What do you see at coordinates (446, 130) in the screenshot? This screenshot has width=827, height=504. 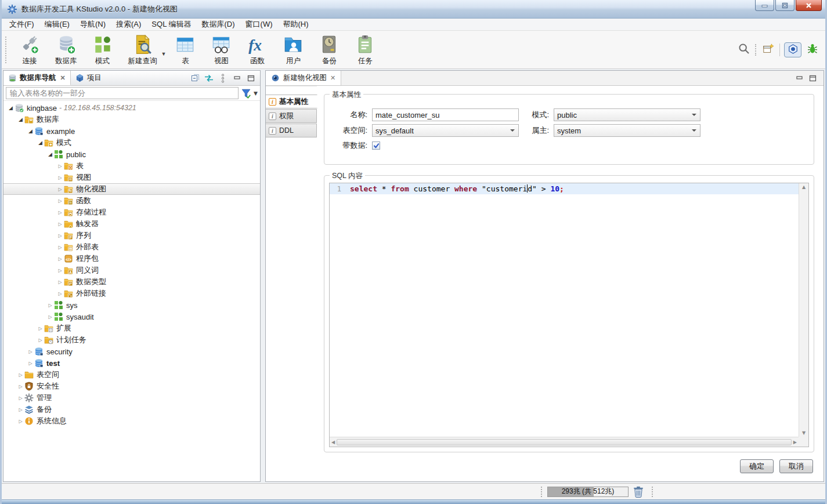 I see `tablespace-select: sys_default` at bounding box center [446, 130].